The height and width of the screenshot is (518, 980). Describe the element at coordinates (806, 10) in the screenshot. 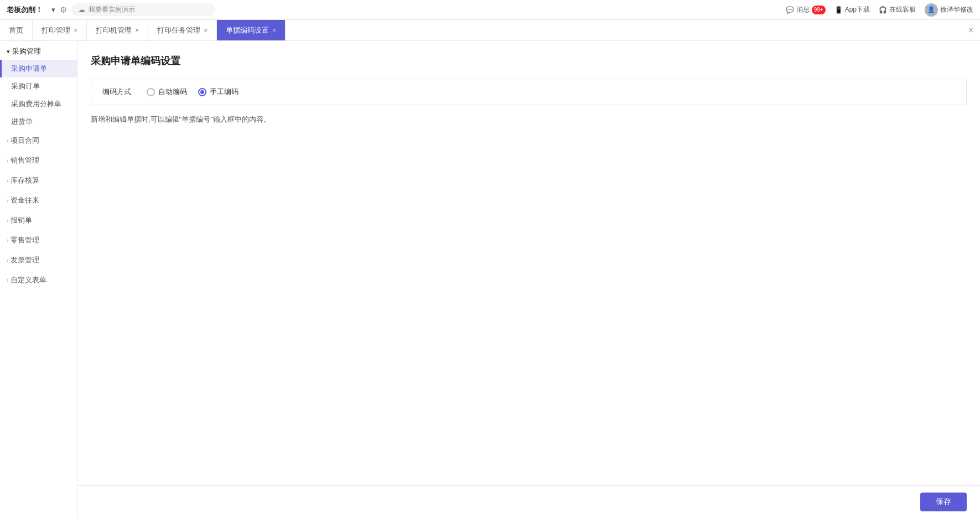

I see `message-button: 💬 消息 99+` at that location.